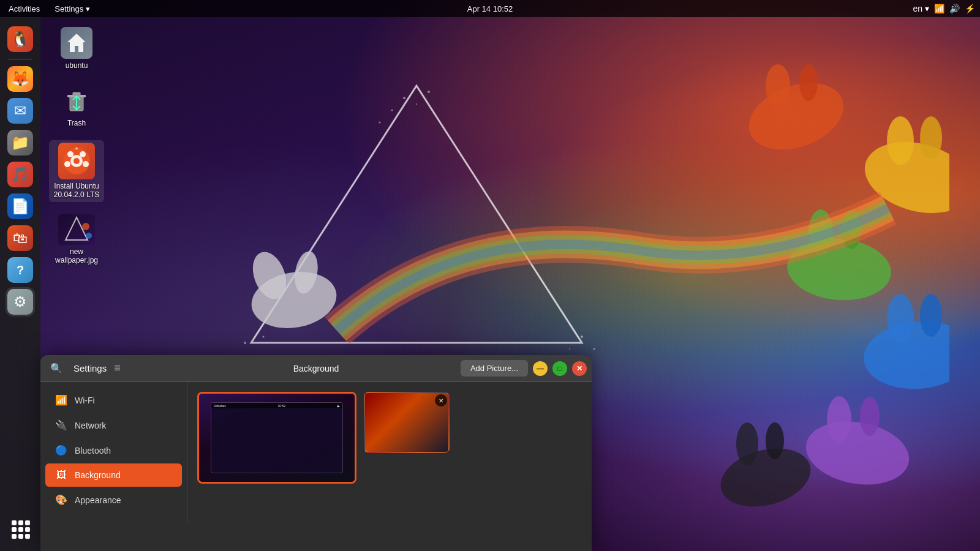 The width and height of the screenshot is (980, 551). Describe the element at coordinates (114, 475) in the screenshot. I see `sidebar-item-background: 🖼 Background` at that location.